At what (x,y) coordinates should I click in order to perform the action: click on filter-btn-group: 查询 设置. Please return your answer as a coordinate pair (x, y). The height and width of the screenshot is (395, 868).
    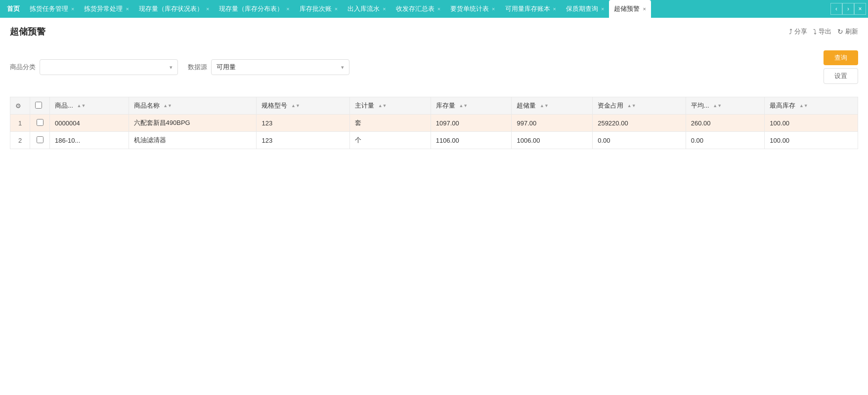
    Looking at the image, I should click on (841, 67).